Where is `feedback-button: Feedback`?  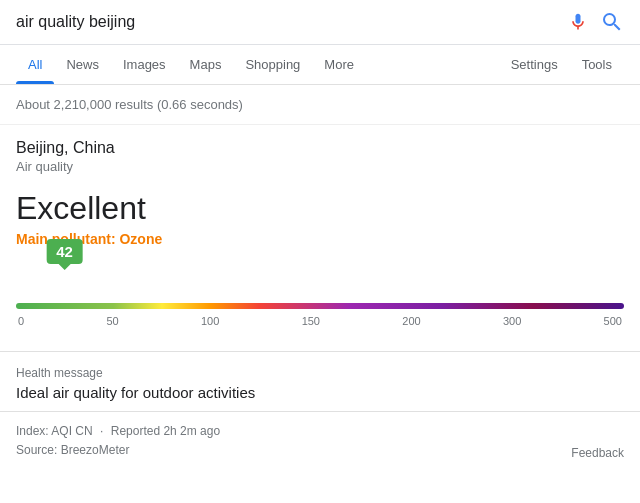
feedback-button: Feedback is located at coordinates (598, 453).